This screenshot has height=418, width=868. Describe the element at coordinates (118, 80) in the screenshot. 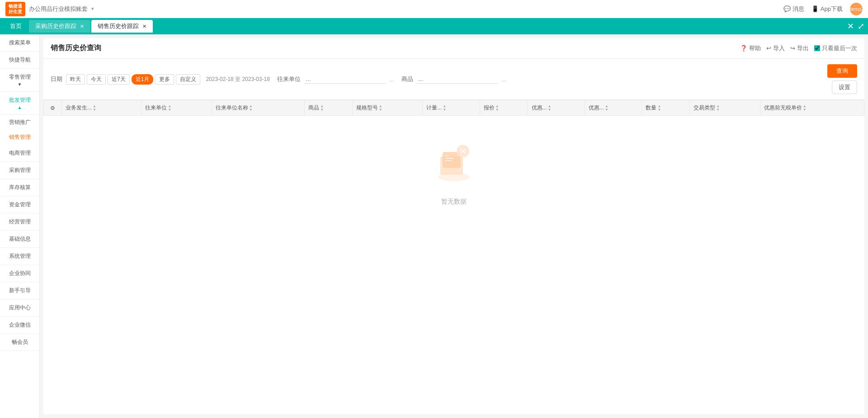

I see `date-btn-7days: 近7天` at that location.